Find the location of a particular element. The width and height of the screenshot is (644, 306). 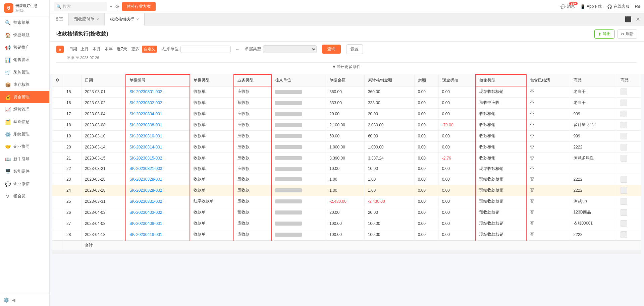

th-partner: 往来单位 is located at coordinates (299, 80).